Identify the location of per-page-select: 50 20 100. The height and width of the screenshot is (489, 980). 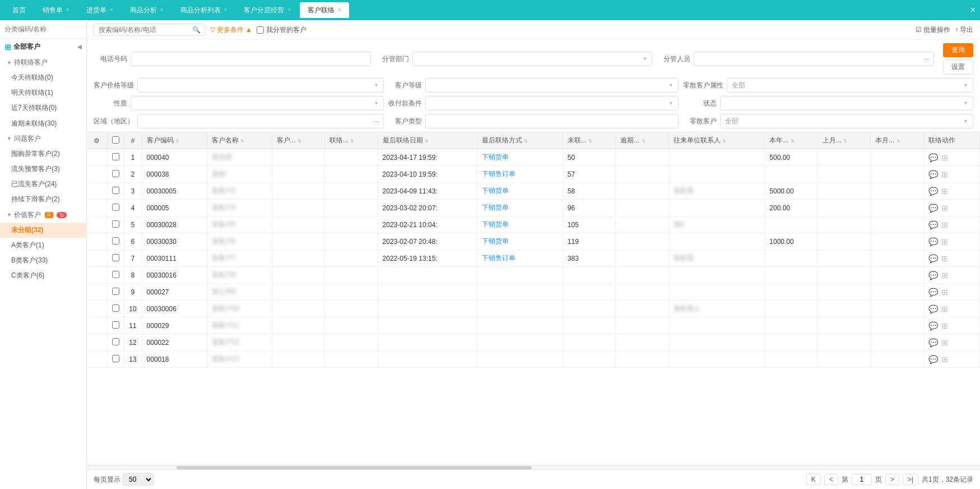
(138, 479).